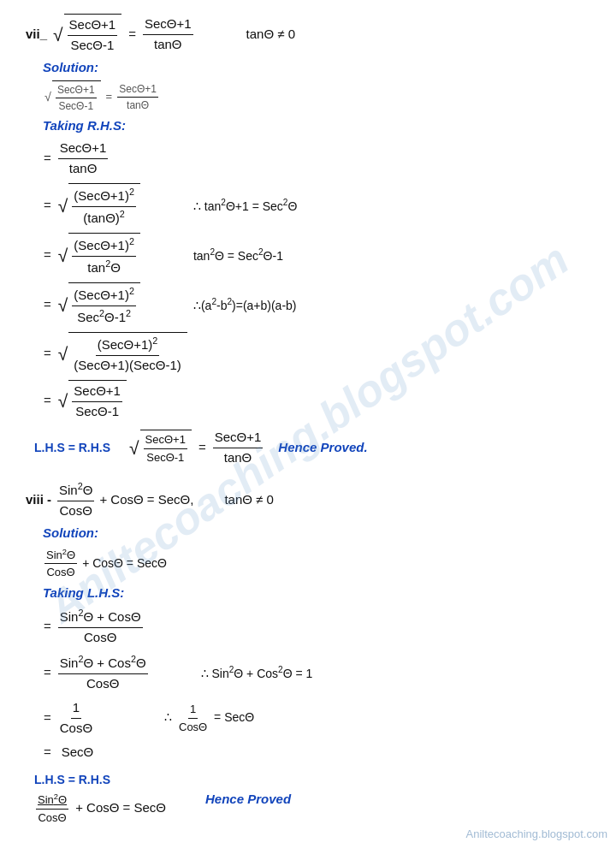 This screenshot has width=616, height=866. I want to click on equals-1: =, so click(132, 34).